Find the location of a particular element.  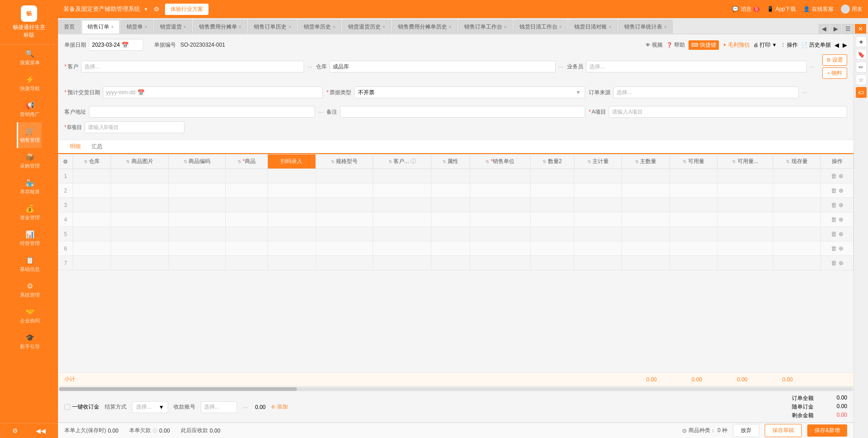

rp-btn-4: ☆ is located at coordinates (861, 80).